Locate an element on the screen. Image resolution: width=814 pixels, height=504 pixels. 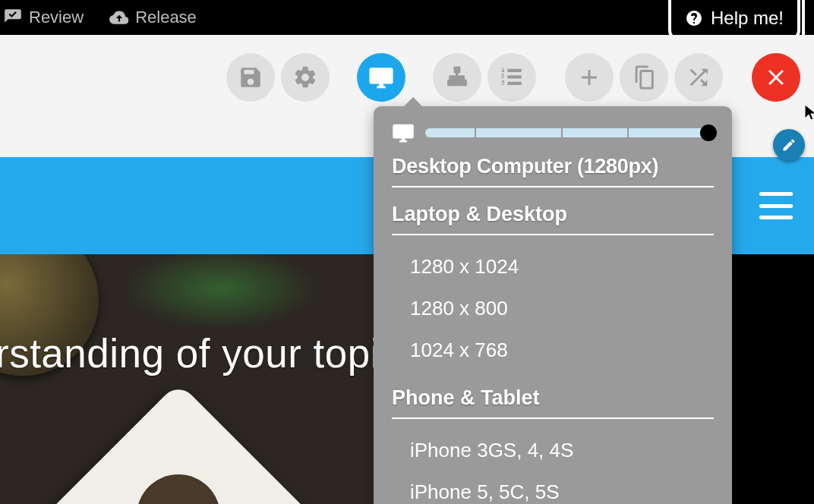
section-phone-tablet: Phone & Tablet is located at coordinates (553, 398).